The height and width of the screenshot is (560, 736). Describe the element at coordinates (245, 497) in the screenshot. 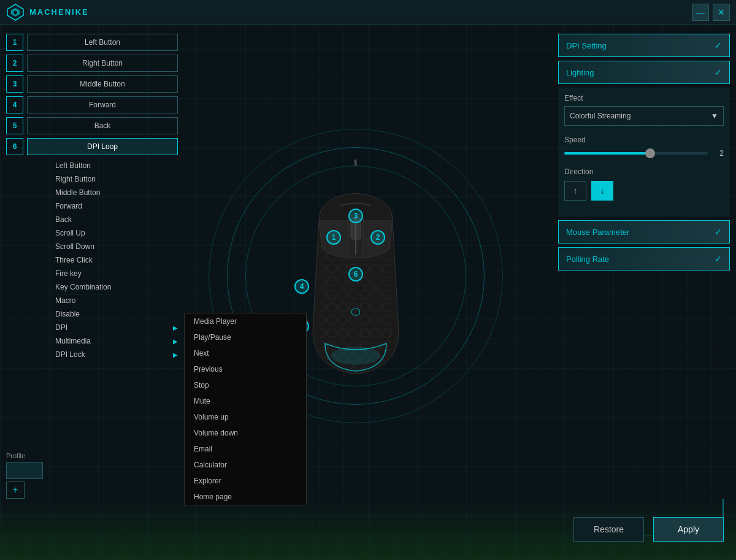

I see `submenu-item-home-page: Home page` at that location.